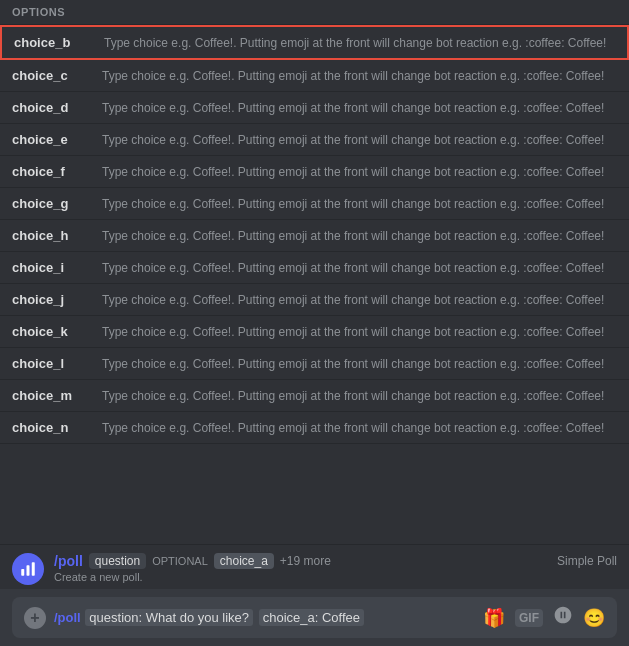 The width and height of the screenshot is (629, 646). Describe the element at coordinates (306, 561) in the screenshot. I see `cmd-more: +19 more` at that location.